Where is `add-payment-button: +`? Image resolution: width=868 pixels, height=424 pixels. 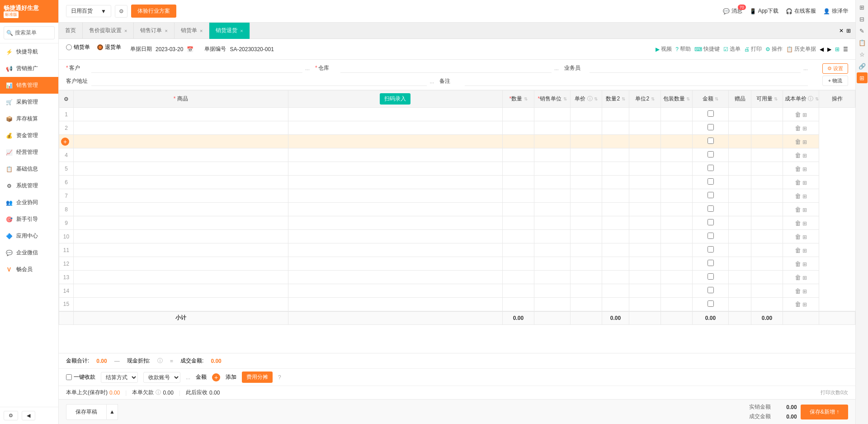
add-payment-button: + is located at coordinates (216, 377).